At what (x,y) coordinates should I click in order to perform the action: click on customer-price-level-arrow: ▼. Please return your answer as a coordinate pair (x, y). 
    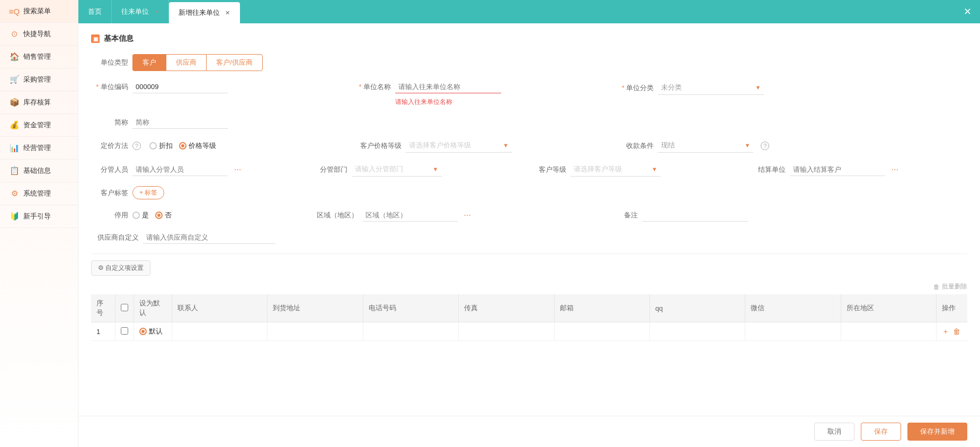
    Looking at the image, I should click on (505, 145).